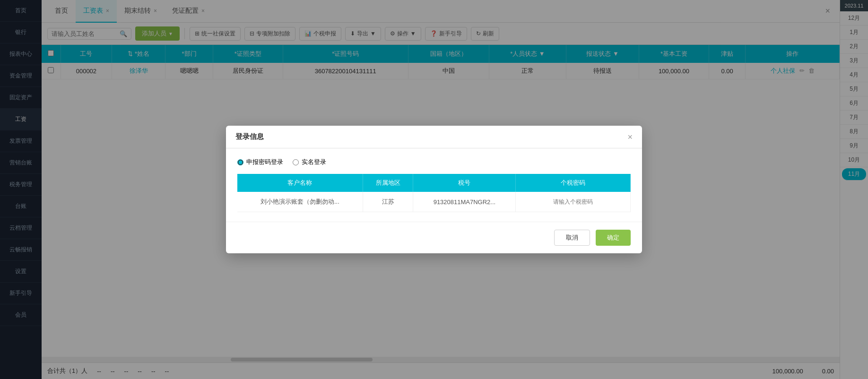 The height and width of the screenshot is (379, 868). Describe the element at coordinates (464, 183) in the screenshot. I see `dialog-col-taxno: 税号` at that location.